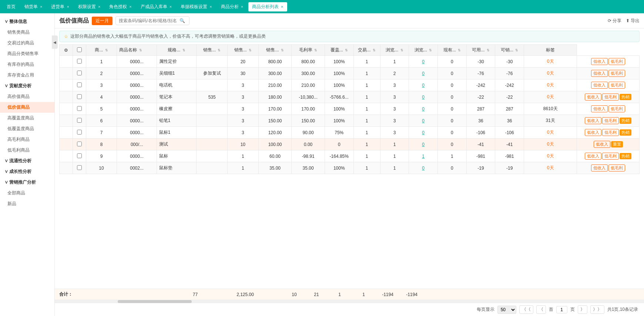 Image resolution: width=644 pixels, height=316 pixels. I want to click on col-header-gross: 毛利率 ⇅, so click(308, 50).